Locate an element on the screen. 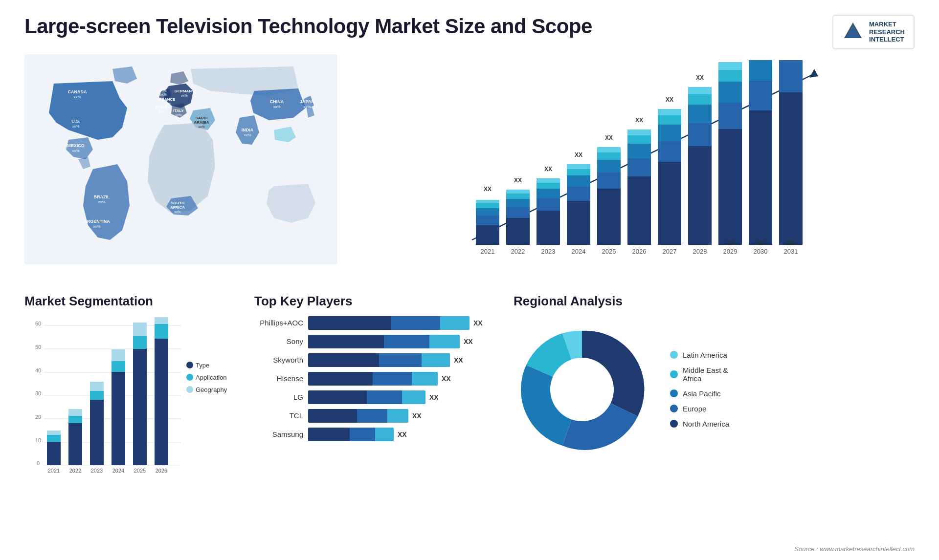 Image resolution: width=939 pixels, height=560 pixels. logo-text: MARKET RESEARCH INTELLECT is located at coordinates (887, 32).